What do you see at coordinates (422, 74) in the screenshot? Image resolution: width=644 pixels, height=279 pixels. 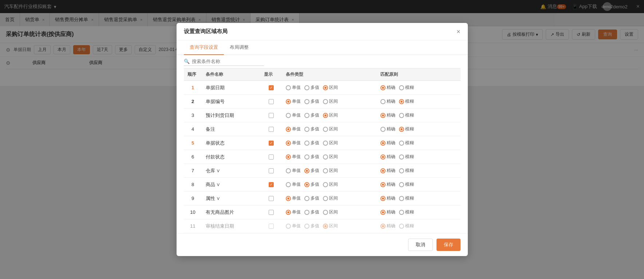 I see `col-header-match: 匹配原则` at bounding box center [422, 74].